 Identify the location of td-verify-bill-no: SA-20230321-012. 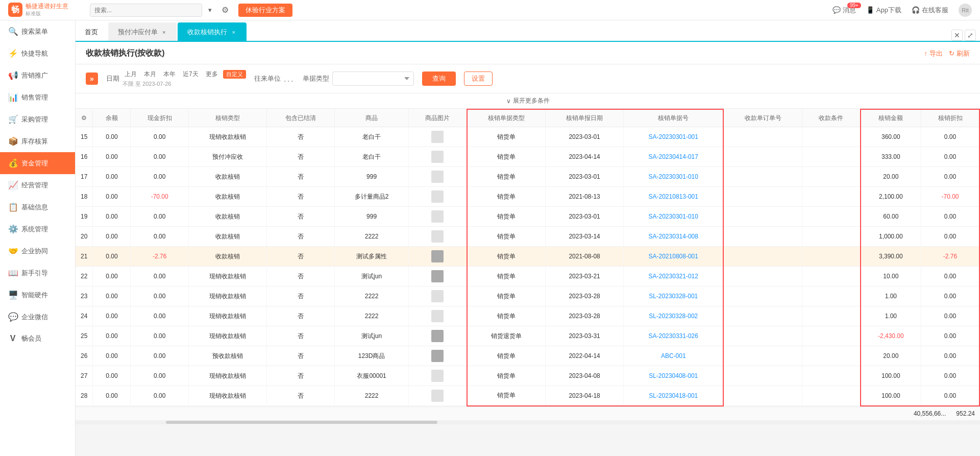
(674, 277).